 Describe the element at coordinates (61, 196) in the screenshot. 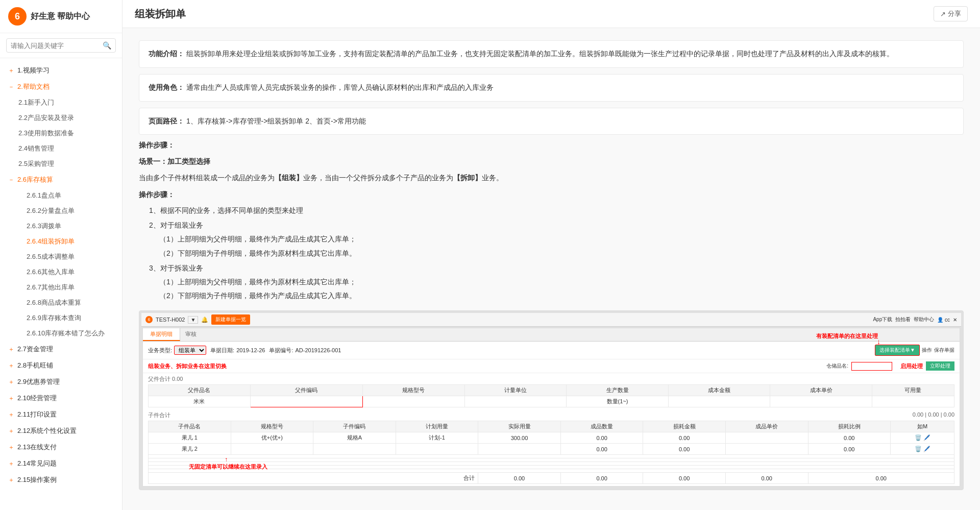

I see `sidebar-item-2-6-1: 2.6.1盘点单` at that location.